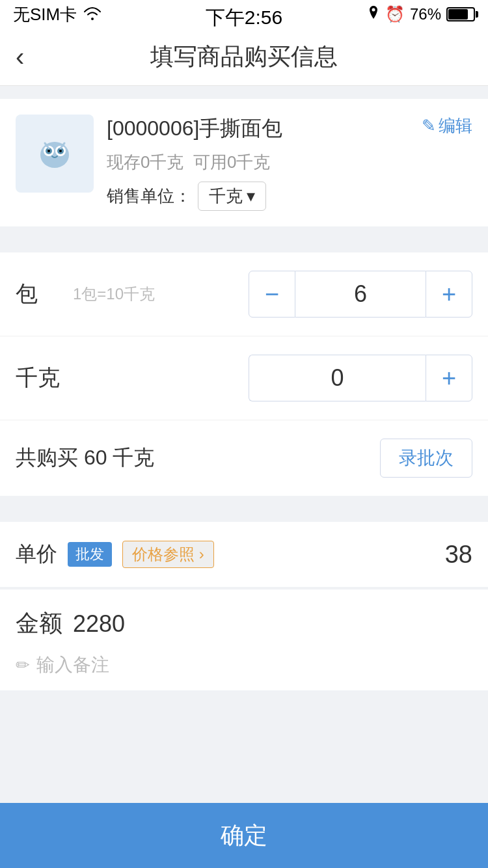  I want to click on unit-select: 千克 ▾, so click(232, 197).